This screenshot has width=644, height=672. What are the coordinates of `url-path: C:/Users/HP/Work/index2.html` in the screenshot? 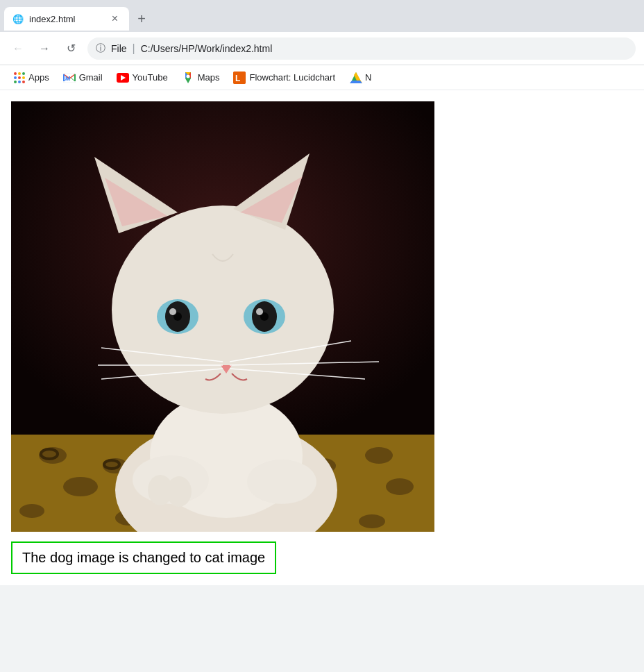 It's located at (207, 49).